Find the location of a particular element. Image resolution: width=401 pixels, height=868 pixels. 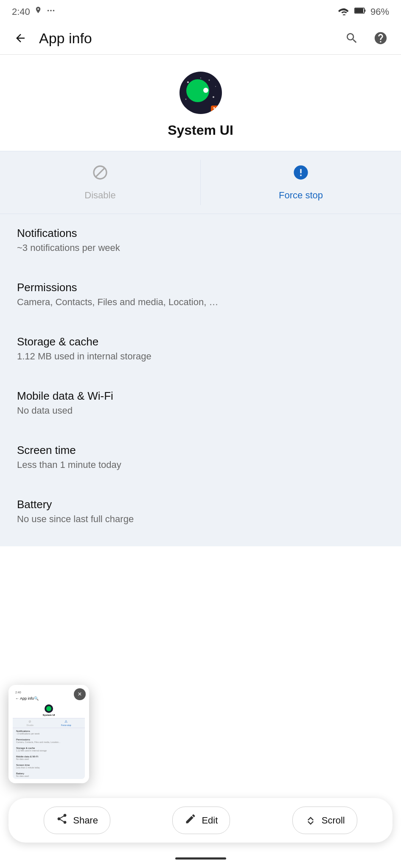

mobile-data-title: Mobile data & Wi-Fi is located at coordinates (200, 396).